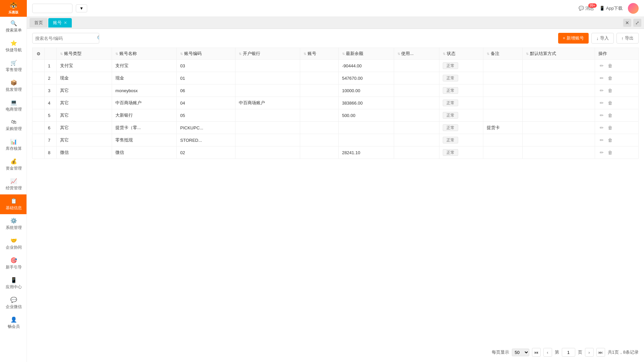 The width and height of the screenshot is (644, 362). I want to click on top-search-input, so click(52, 8).